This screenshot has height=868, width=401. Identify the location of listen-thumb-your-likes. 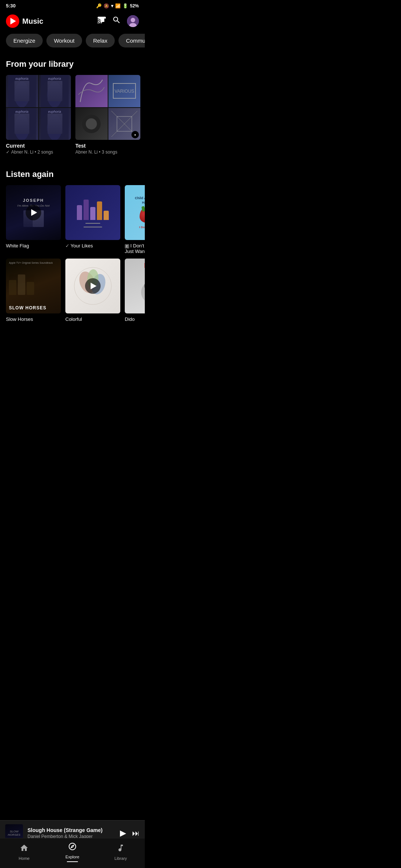
(93, 213).